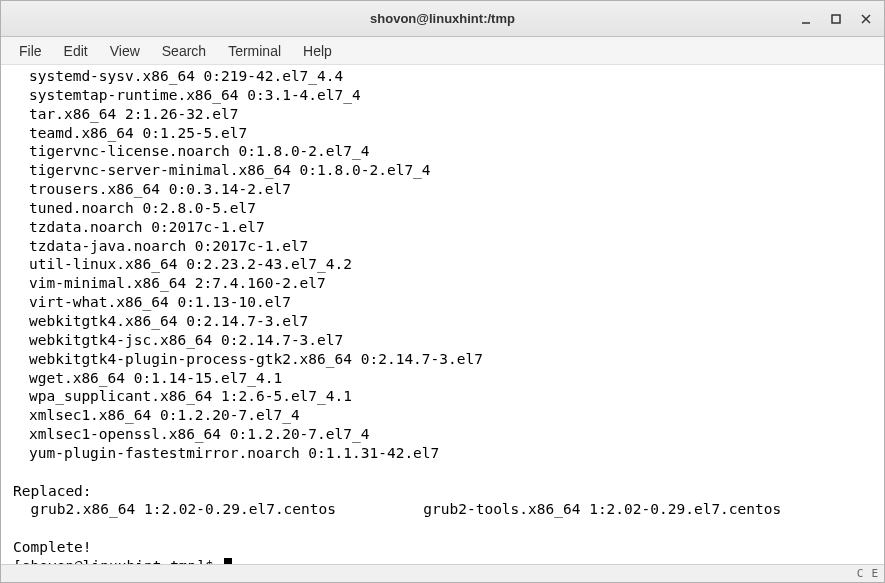 The image size is (885, 583). I want to click on package-line: vim-minimal.x86_64 2:7.4.160-2.el7, so click(446, 284).